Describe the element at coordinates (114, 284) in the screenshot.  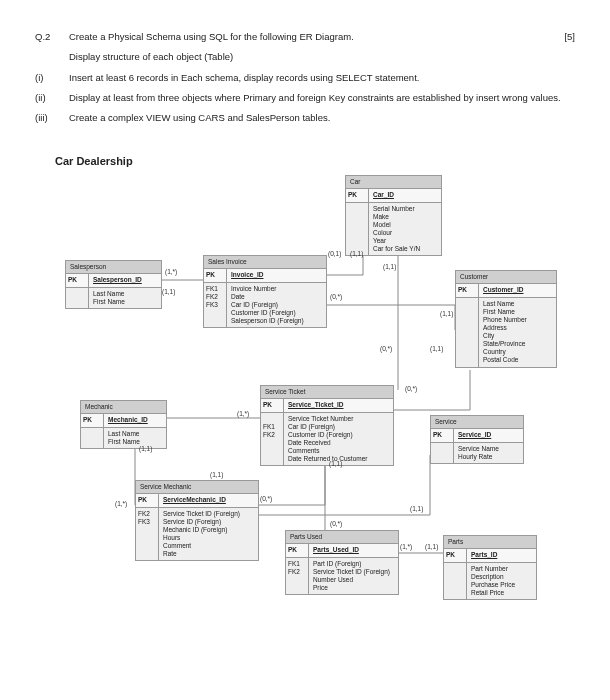
I see `entity-salesperson: Salesperson PKSalesperson_ID Last Name F…` at that location.